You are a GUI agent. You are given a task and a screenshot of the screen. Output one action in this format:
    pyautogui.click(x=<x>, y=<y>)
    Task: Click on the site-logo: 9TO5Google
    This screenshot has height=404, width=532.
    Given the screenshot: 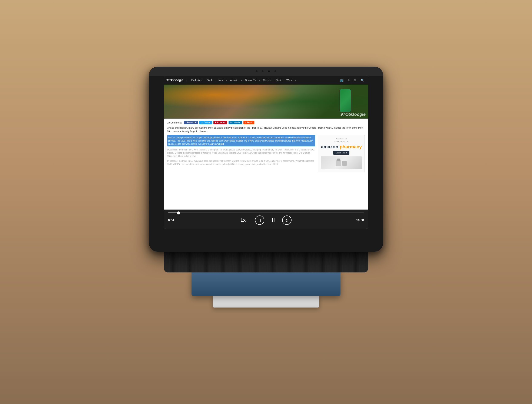 What is the action you would take?
    pyautogui.click(x=175, y=80)
    